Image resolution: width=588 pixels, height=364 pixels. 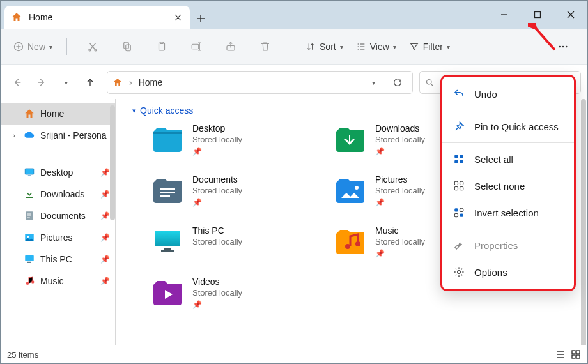 What do you see at coordinates (563, 47) in the screenshot?
I see `more-button` at bounding box center [563, 47].